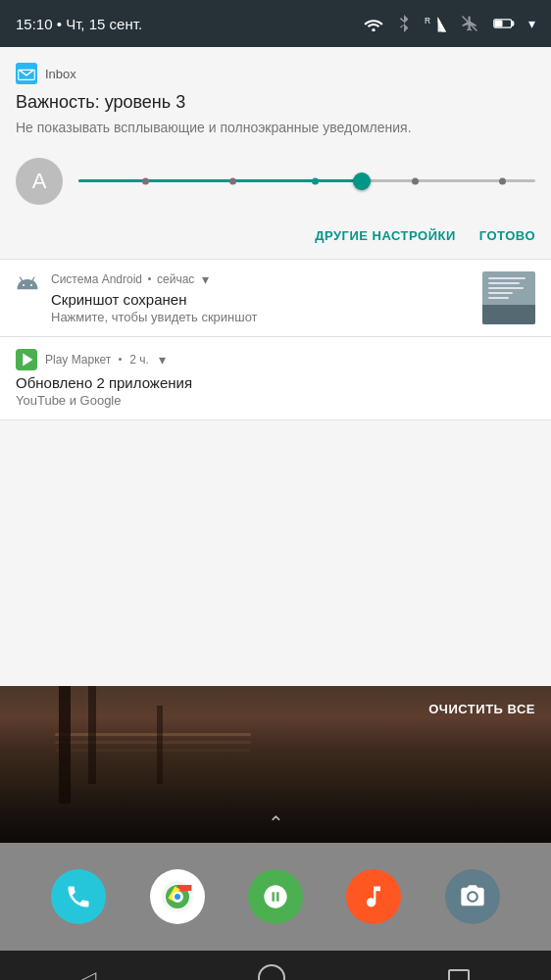  What do you see at coordinates (276, 102) in the screenshot?
I see `importance-title: Важность: уровень 3` at bounding box center [276, 102].